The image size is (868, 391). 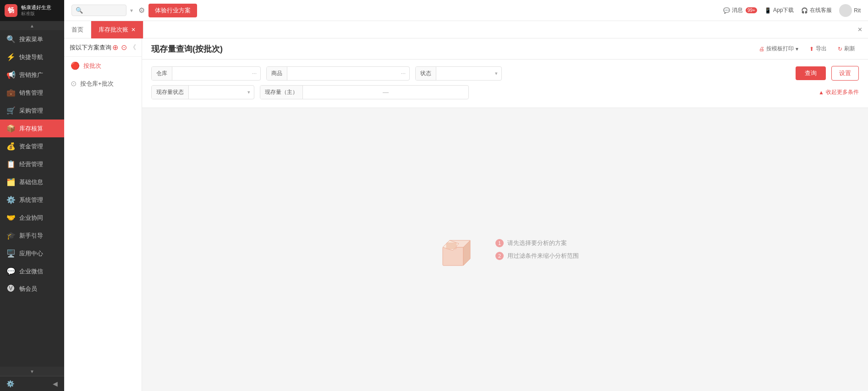 What do you see at coordinates (779, 10) in the screenshot?
I see `app-download-btn: 📱 App下载` at bounding box center [779, 10].